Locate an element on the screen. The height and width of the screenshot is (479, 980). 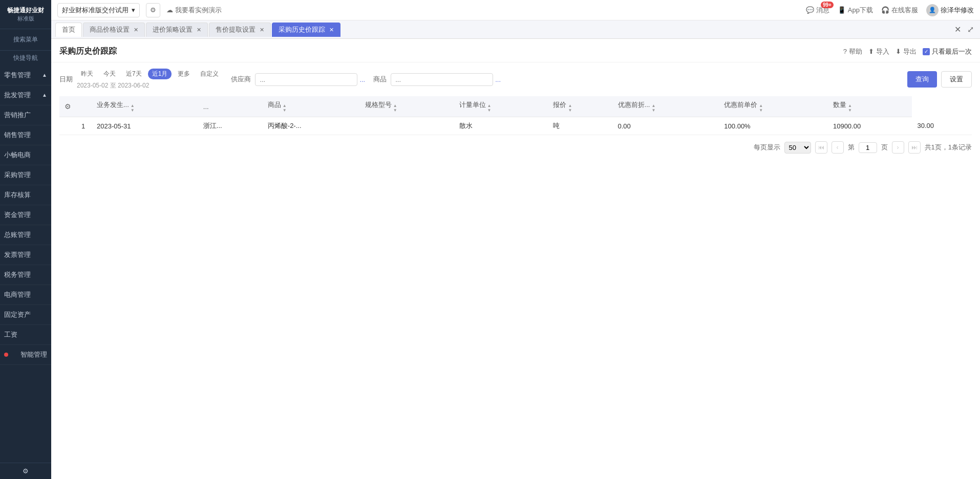
date-option-更多: 更多 is located at coordinates (184, 74).